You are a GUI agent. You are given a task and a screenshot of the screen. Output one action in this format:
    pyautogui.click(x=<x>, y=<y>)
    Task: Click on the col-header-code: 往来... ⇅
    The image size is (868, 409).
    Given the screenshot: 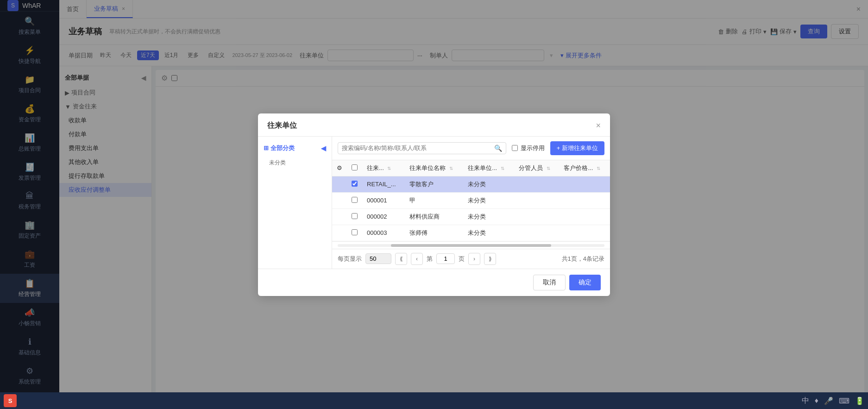 What is the action you would take?
    pyautogui.click(x=384, y=169)
    